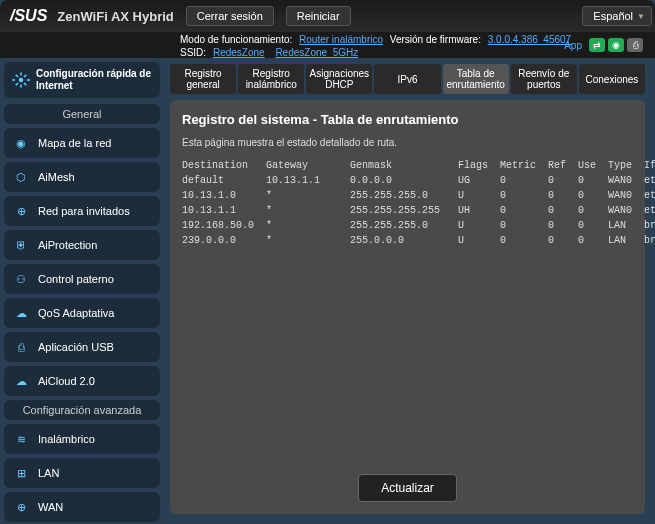 Image resolution: width=655 pixels, height=524 pixels. Describe the element at coordinates (318, 16) in the screenshot. I see `reboot-button: Reiniciar` at that location.